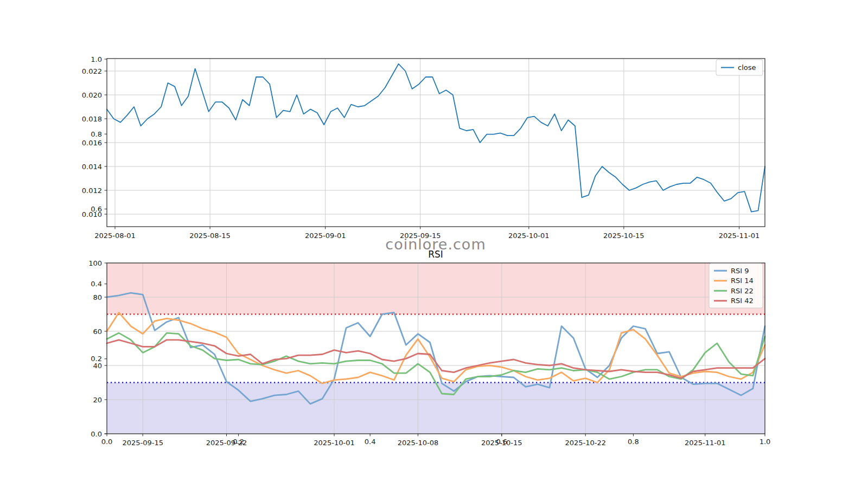 Image resolution: width=868 pixels, height=488 pixels. I want to click on tick-label: 2025-08-01, so click(115, 235).